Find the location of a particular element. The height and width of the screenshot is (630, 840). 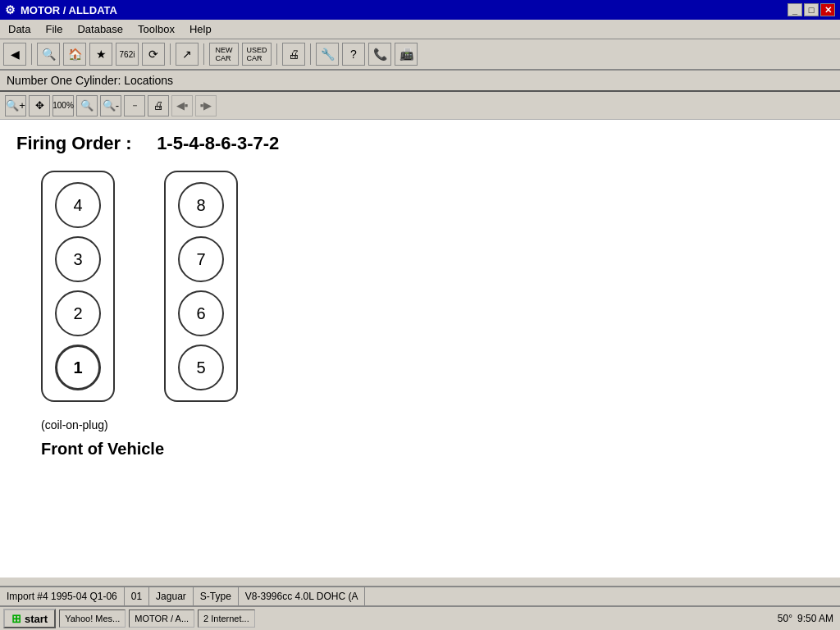

cursor-button: ↗ is located at coordinates (187, 54).